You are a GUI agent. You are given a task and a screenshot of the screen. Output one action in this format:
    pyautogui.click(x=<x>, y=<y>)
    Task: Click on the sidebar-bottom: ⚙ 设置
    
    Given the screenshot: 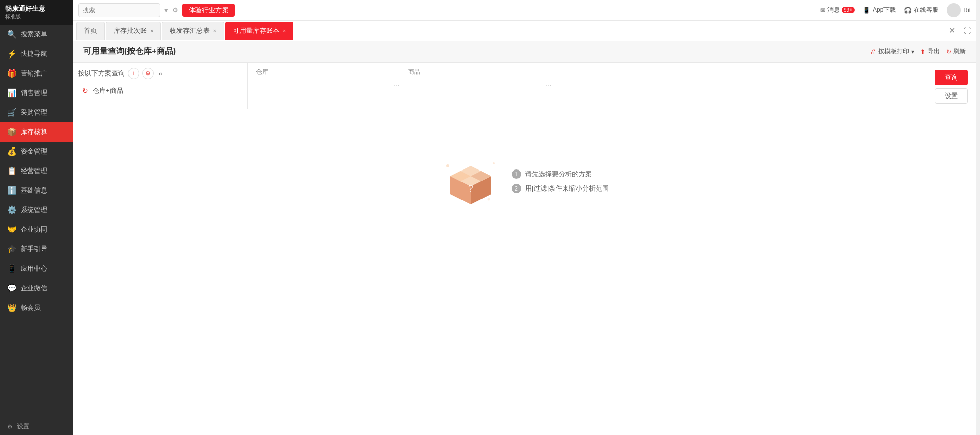 What is the action you would take?
    pyautogui.click(x=36, y=426)
    